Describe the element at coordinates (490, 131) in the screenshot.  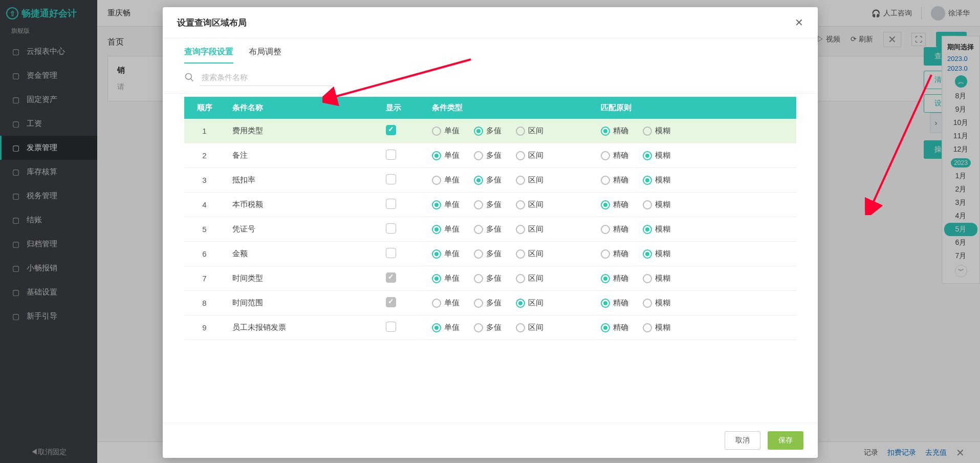
I see `table-row: 1费用类型单值多值区间精确模糊` at that location.